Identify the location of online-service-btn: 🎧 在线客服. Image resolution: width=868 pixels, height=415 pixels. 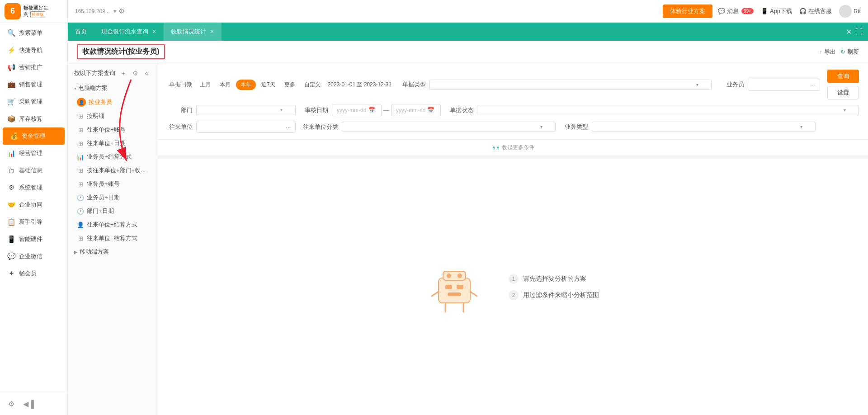
(816, 11).